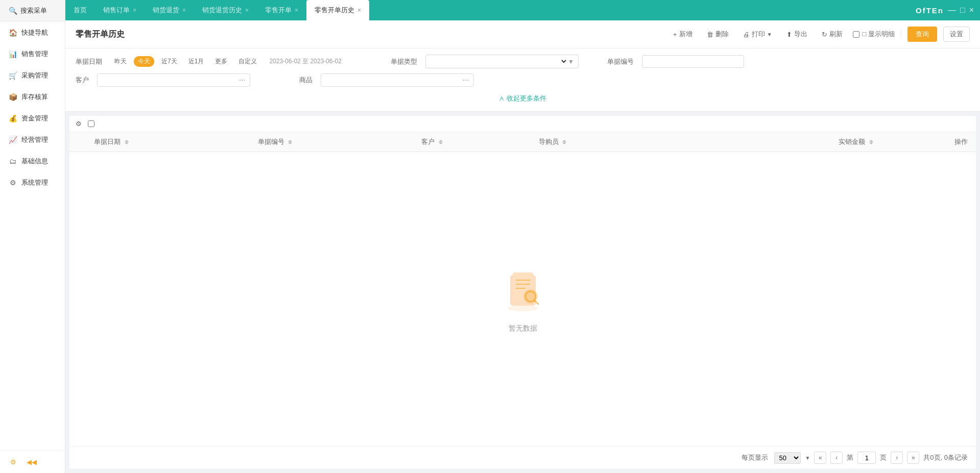 Image resolution: width=980 pixels, height=473 pixels. Describe the element at coordinates (797, 34) in the screenshot. I see `export-button: ⬆ 导出` at that location.